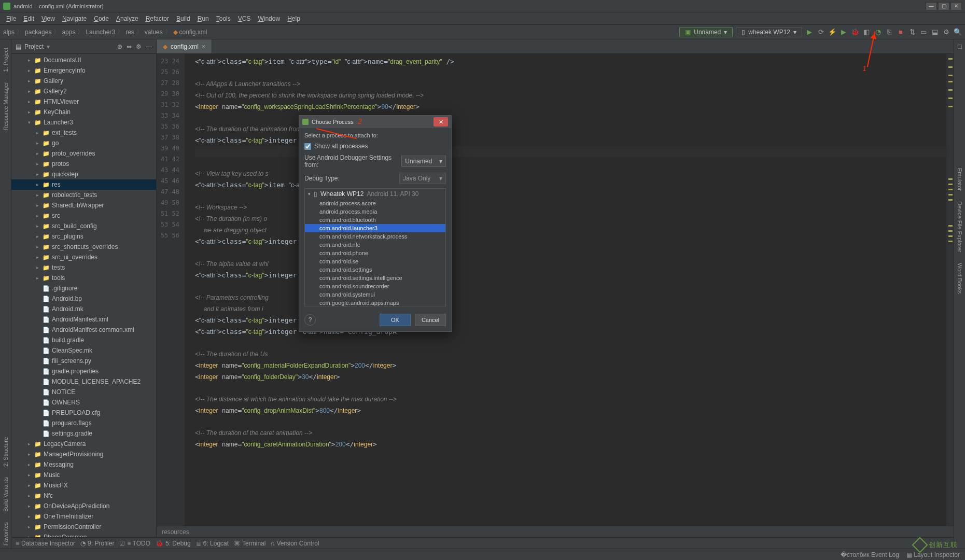 The height and width of the screenshot is (560, 965). What do you see at coordinates (375, 253) in the screenshot?
I see `process-item: com.android.phone` at bounding box center [375, 253].